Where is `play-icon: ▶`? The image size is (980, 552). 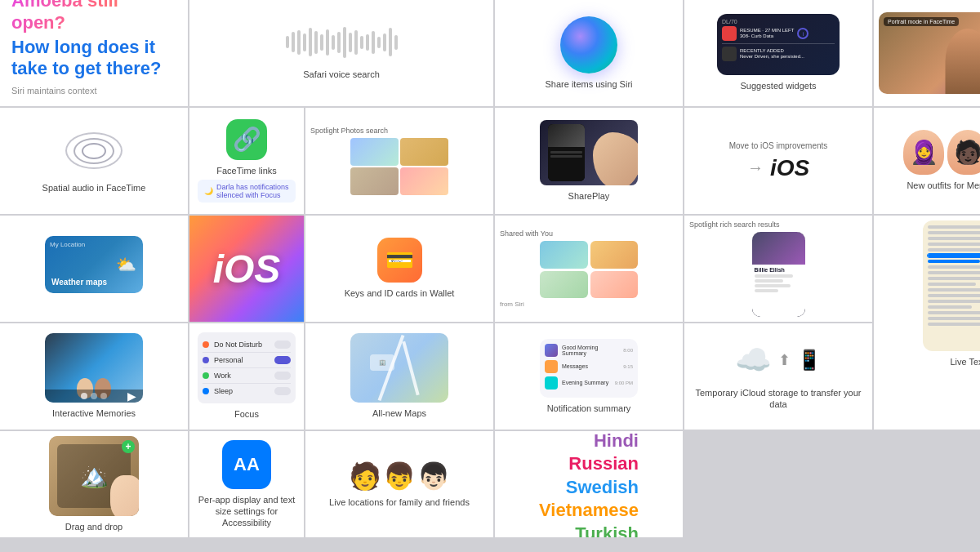 play-icon: ▶ is located at coordinates (132, 396).